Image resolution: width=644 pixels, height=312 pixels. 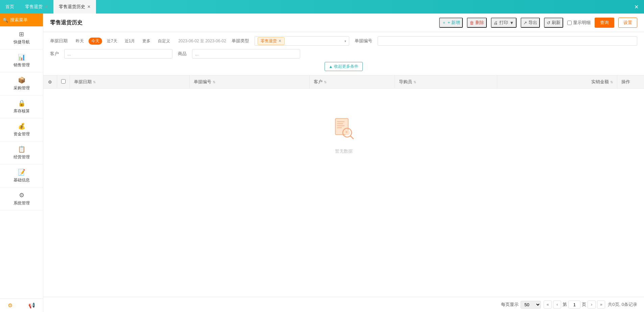 What do you see at coordinates (521, 305) in the screenshot?
I see `page-size-select: 每页显示 50 100 200` at bounding box center [521, 305].